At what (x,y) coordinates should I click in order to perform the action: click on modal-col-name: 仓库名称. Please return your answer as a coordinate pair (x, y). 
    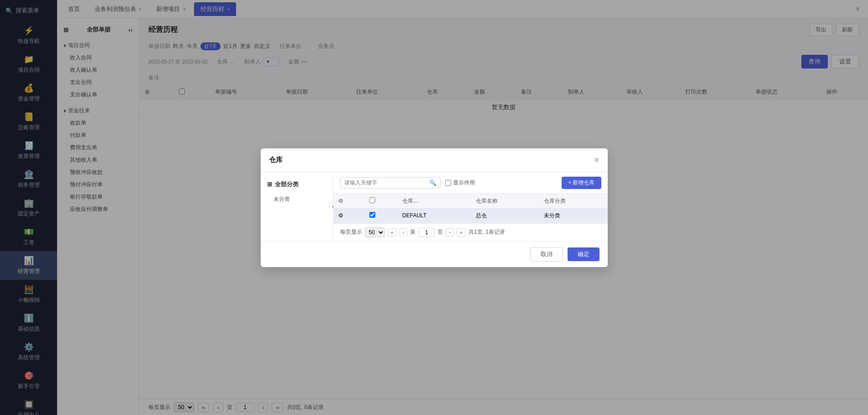
    Looking at the image, I should click on (505, 201).